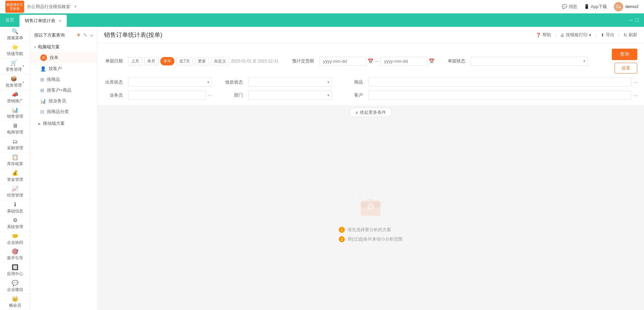  I want to click on sidebar-item-wechat: 💬 企业微信, so click(15, 287).